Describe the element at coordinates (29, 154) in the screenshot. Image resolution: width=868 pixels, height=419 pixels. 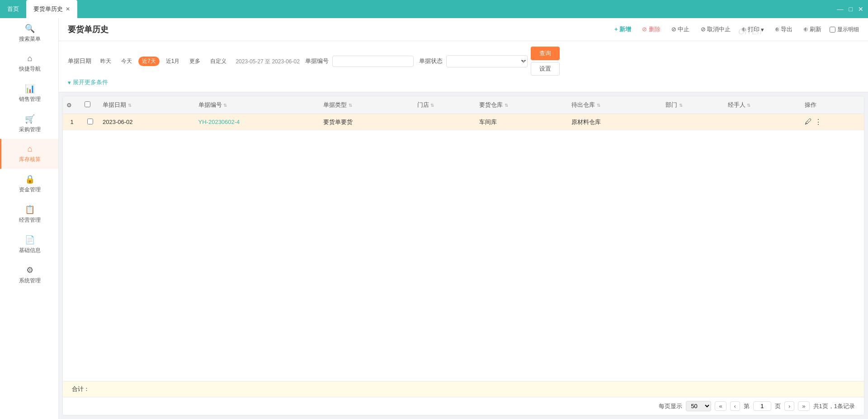
I see `sidebar-item-inventory: ⌂ 库存核算` at that location.